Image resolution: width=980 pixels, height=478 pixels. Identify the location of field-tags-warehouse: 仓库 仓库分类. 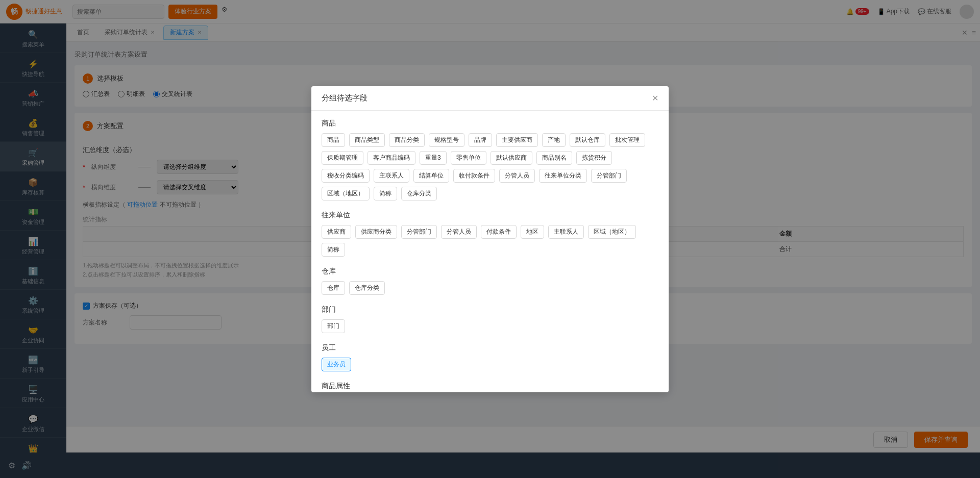
(490, 288).